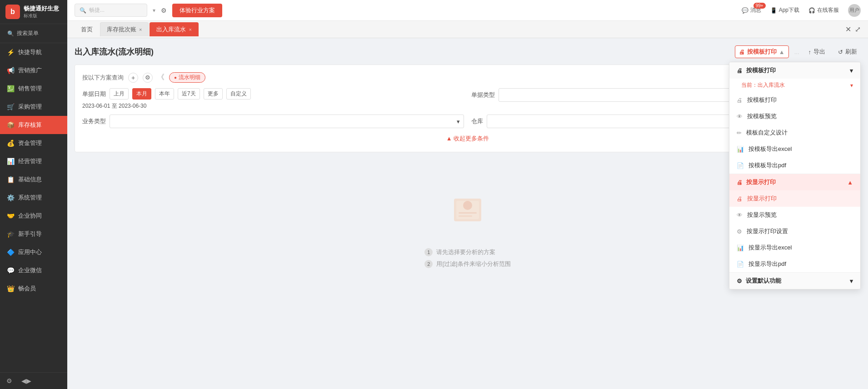 The image size is (868, 389). I want to click on sidebar-item-appstore: 🔷 应用中心, so click(34, 252).